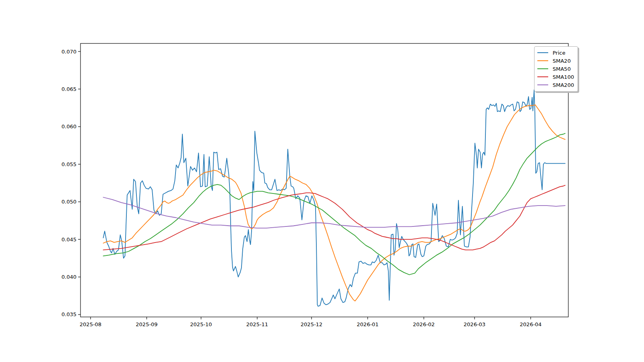 The height and width of the screenshot is (362, 644). What do you see at coordinates (91, 324) in the screenshot?
I see `x-tick-label: 2025-08` at bounding box center [91, 324].